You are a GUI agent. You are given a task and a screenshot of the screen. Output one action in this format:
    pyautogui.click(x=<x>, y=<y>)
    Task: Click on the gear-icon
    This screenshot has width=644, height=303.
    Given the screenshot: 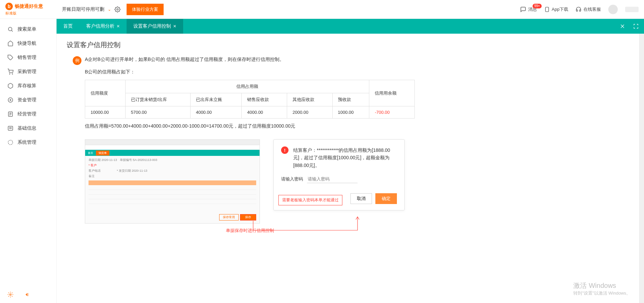 What is the action you would take?
    pyautogui.click(x=117, y=9)
    